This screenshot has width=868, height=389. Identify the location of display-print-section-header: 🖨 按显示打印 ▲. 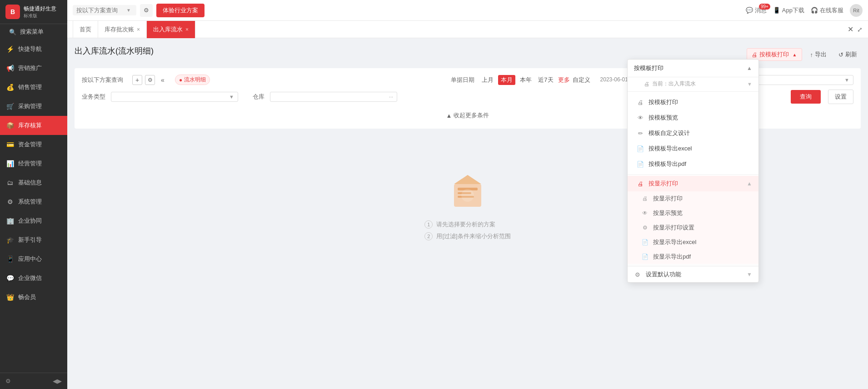
(693, 184).